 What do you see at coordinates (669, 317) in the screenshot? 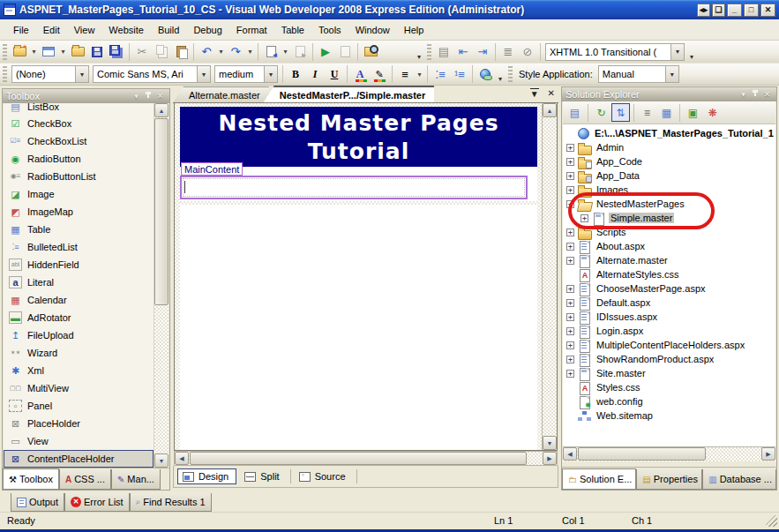
I see `tree-item-idissues-aspx: +IDIssues.aspx` at bounding box center [669, 317].